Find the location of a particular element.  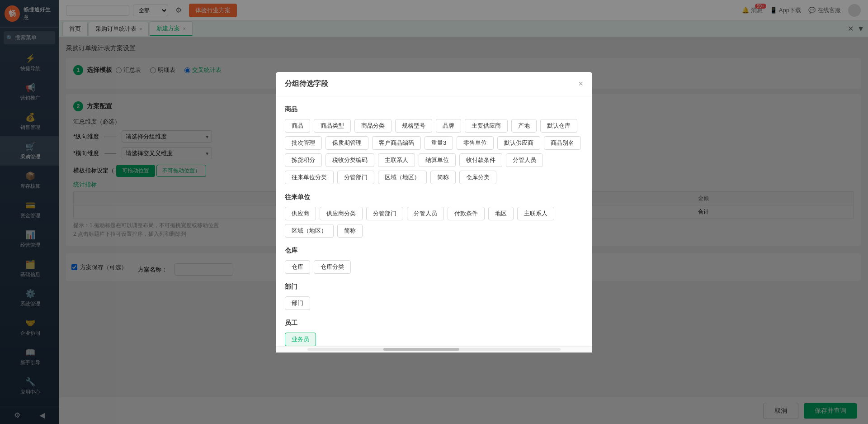

modal-title: 分组待选字段 is located at coordinates (307, 84).